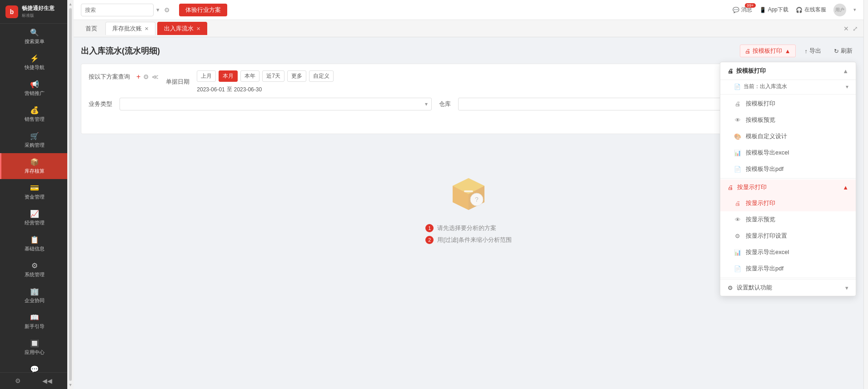 The height and width of the screenshot is (389, 868). I want to click on app-download-btn: 📱 App下载, so click(774, 10).